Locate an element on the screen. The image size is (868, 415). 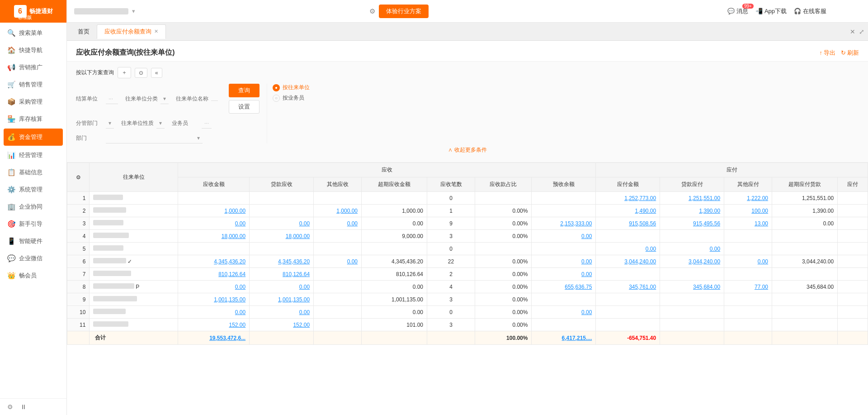
collapse-button: ∧ 收起更多条件 is located at coordinates (467, 150).